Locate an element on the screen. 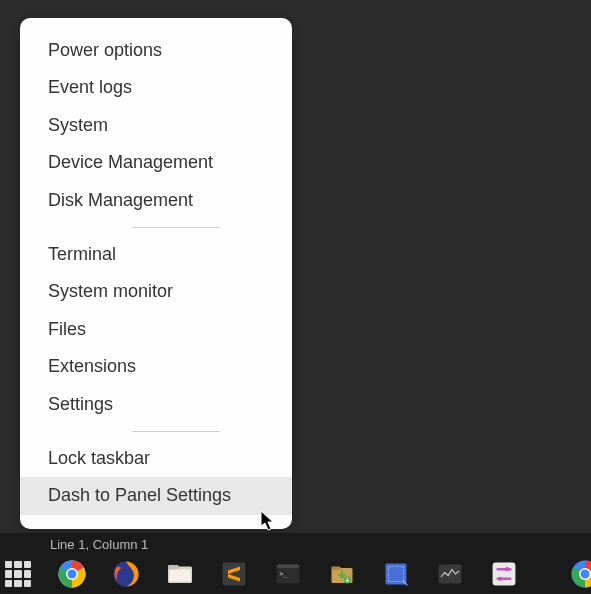  menu-event-logs: Event logs is located at coordinates (156, 88).